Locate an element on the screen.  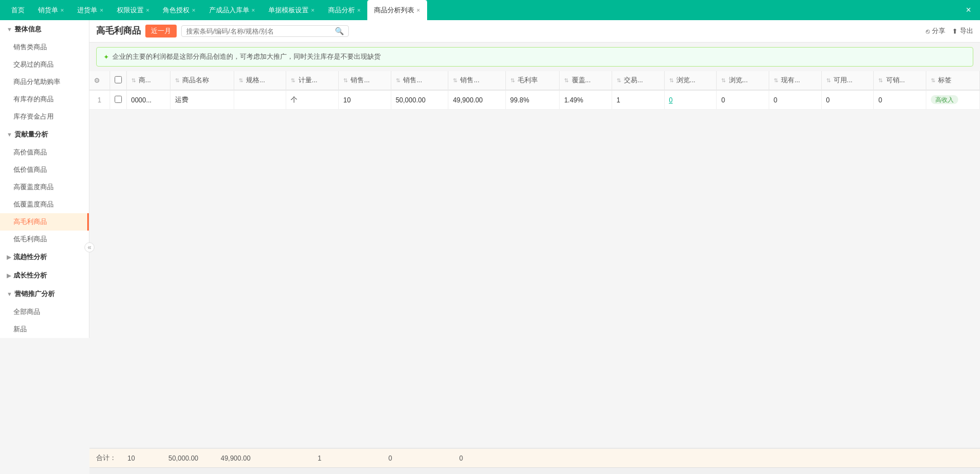
footer-label: 合计： is located at coordinates (106, 458).